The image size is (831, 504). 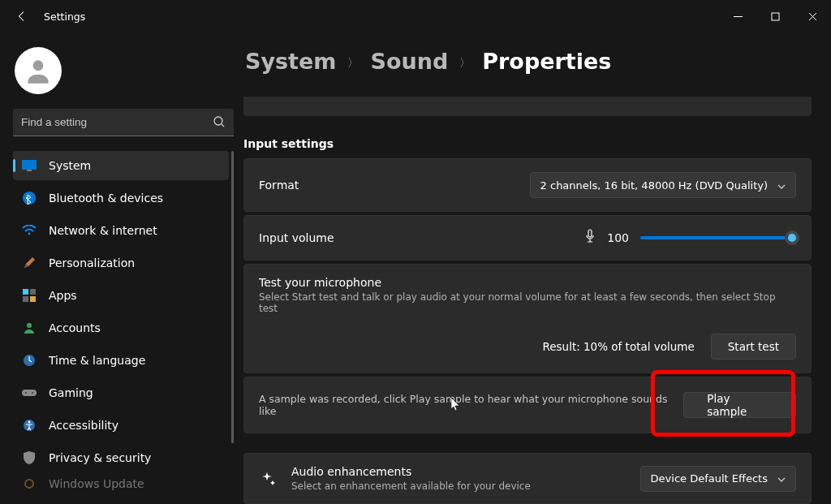 I want to click on breadcrumb: System 〉 Sound 〉 Properties, so click(x=528, y=62).